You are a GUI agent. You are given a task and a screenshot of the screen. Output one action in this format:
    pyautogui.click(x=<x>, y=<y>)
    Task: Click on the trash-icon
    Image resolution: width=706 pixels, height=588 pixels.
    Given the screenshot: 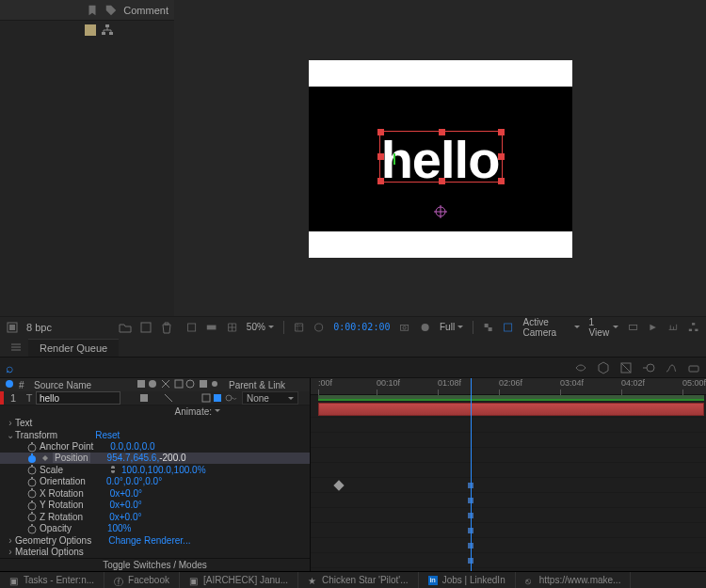 What is the action you would take?
    pyautogui.click(x=167, y=327)
    